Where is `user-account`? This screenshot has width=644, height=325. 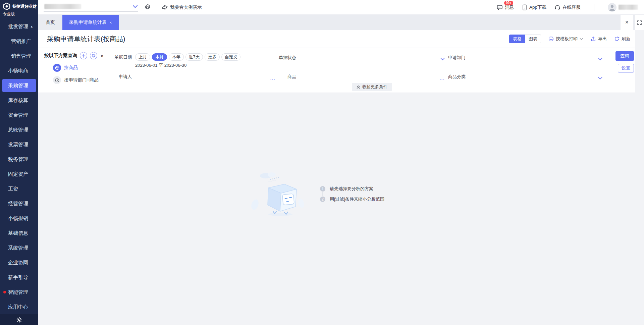
user-account is located at coordinates (623, 7).